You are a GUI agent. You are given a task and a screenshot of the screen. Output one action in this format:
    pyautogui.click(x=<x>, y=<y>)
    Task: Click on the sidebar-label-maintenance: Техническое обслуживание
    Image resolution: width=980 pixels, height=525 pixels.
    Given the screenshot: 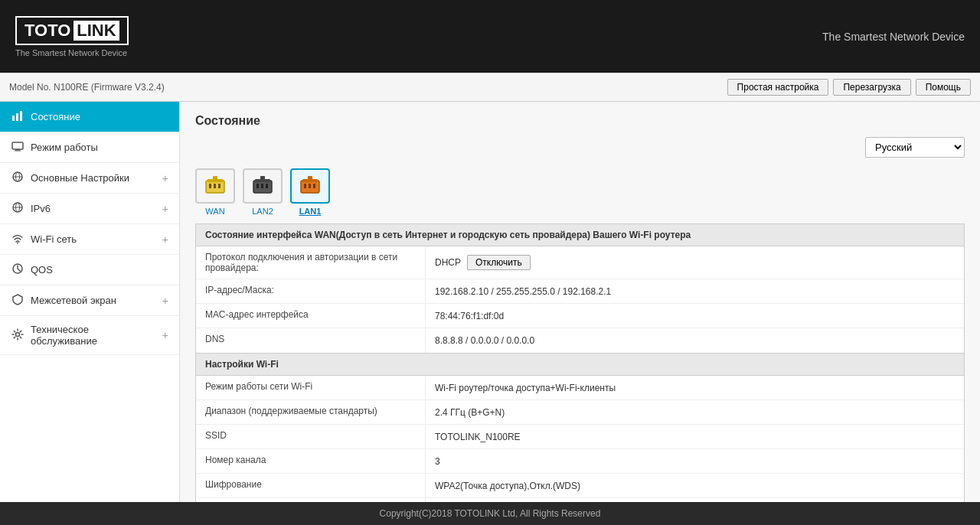 What is the action you would take?
    pyautogui.click(x=93, y=335)
    